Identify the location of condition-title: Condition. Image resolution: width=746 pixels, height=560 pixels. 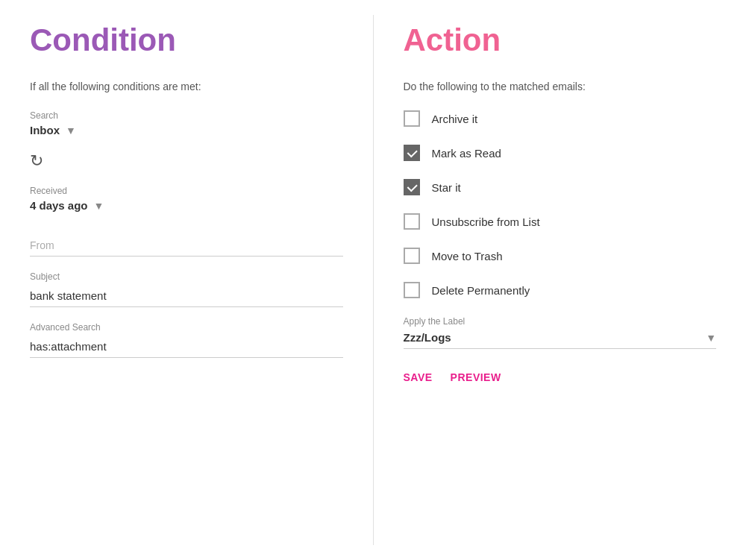
(186, 40).